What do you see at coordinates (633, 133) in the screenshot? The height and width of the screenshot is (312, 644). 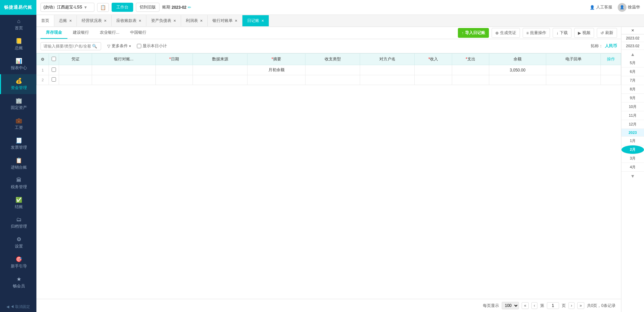 I see `cal-year-2023: 2023` at bounding box center [633, 133].